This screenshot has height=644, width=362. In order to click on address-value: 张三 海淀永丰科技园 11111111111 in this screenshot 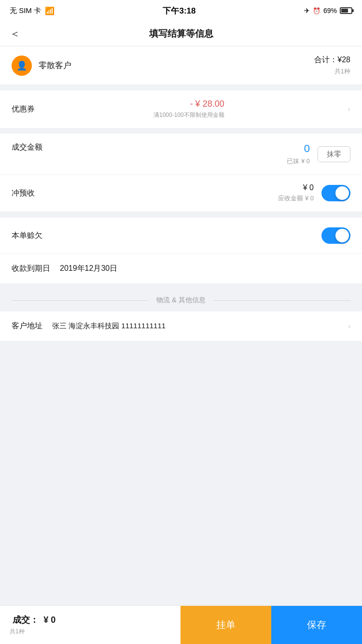, I will do `click(198, 326)`.